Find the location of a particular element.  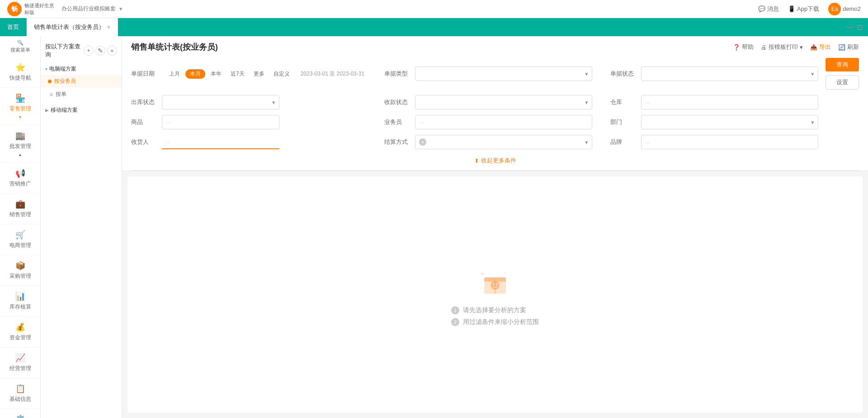

app-title-dropdown-icon: ▾ is located at coordinates (121, 9).